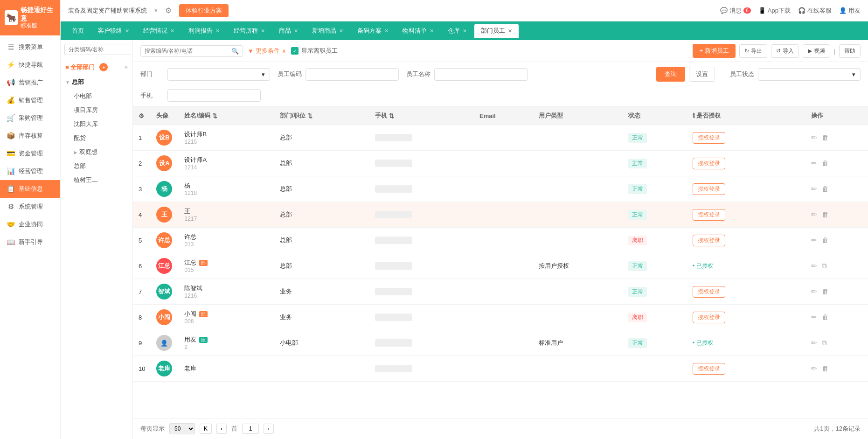 This screenshot has width=868, height=439. I want to click on tab-operations: 经营情况✕, so click(159, 31).